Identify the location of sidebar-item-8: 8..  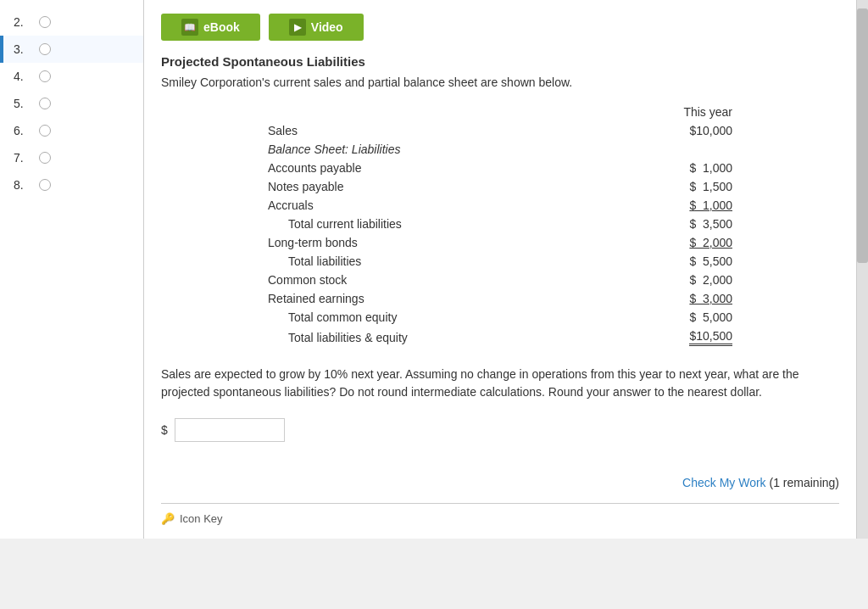
(71, 185).